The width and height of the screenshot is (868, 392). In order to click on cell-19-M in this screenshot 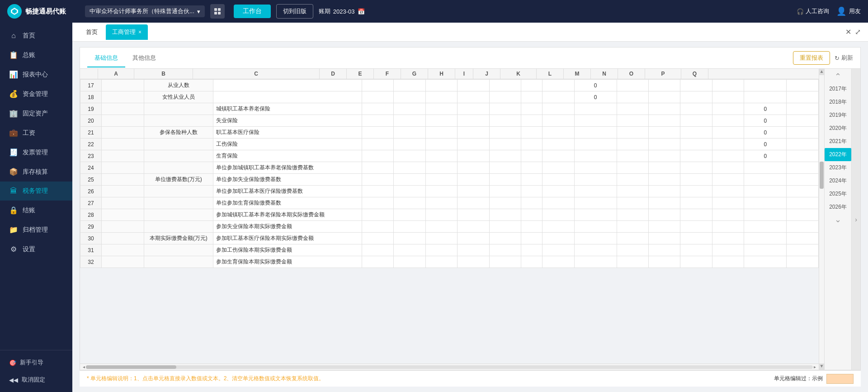, I will do `click(664, 109)`.